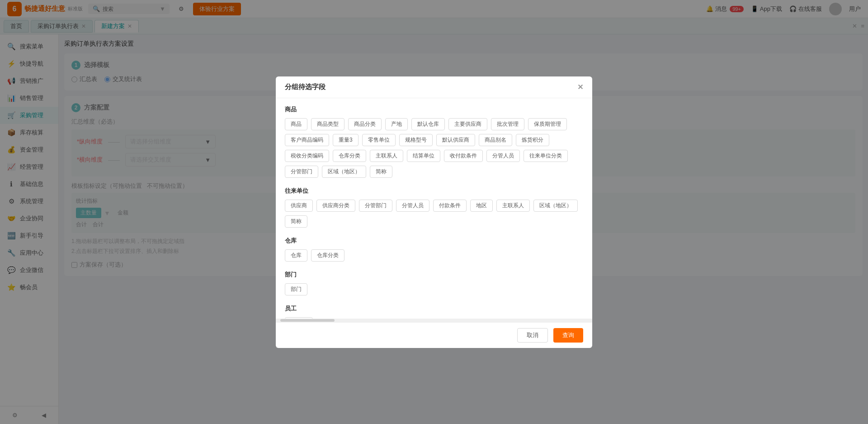 The width and height of the screenshot is (868, 424). What do you see at coordinates (434, 241) in the screenshot?
I see `section-warehouse-title: 仓库` at bounding box center [434, 241].